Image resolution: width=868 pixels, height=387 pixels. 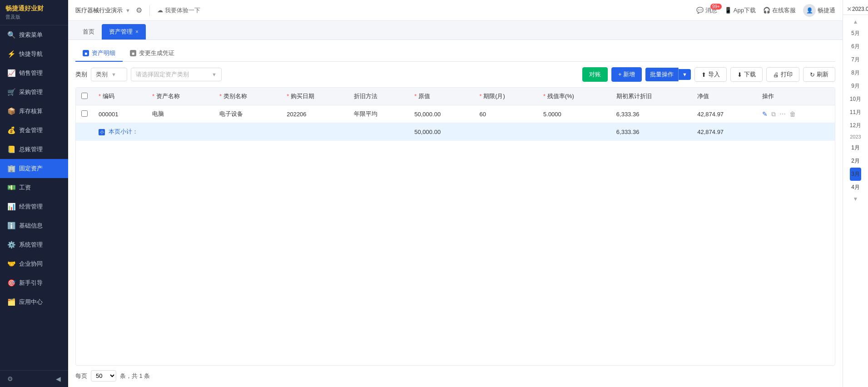 I want to click on right-panel: ✕ 2023.03 ⤢ ▲ 5月6月7月8月9月10月11月12月20231月2…, so click(x=855, y=194).